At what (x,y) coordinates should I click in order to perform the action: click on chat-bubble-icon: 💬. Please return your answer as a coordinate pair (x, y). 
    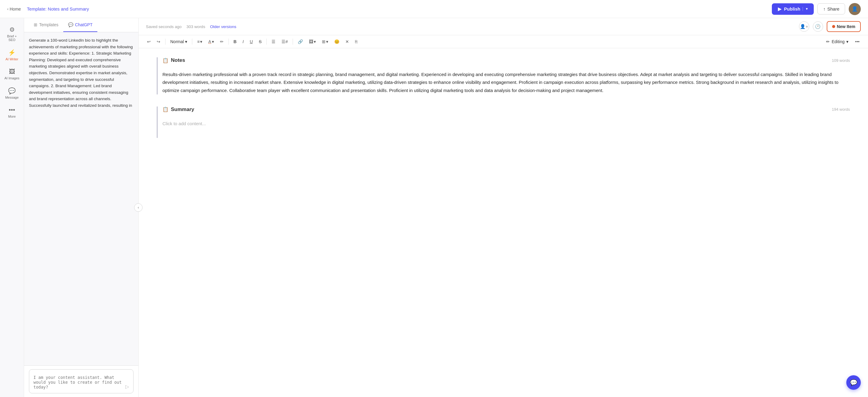
    Looking at the image, I should click on (854, 382).